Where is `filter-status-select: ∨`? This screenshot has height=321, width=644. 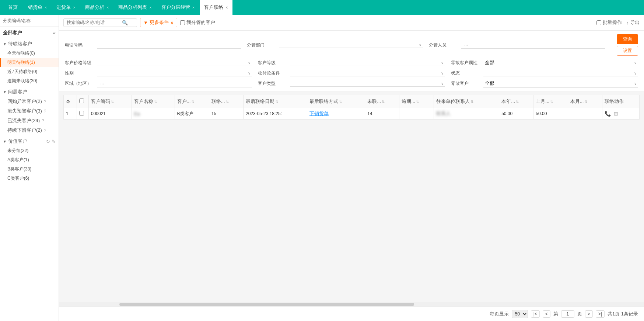 filter-status-select: ∨ is located at coordinates (561, 73).